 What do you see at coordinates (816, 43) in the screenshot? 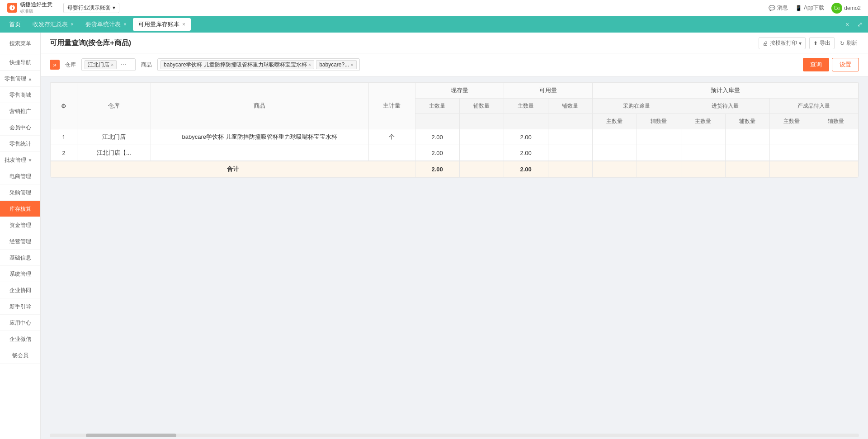
I see `export-icon: ⬆` at bounding box center [816, 43].